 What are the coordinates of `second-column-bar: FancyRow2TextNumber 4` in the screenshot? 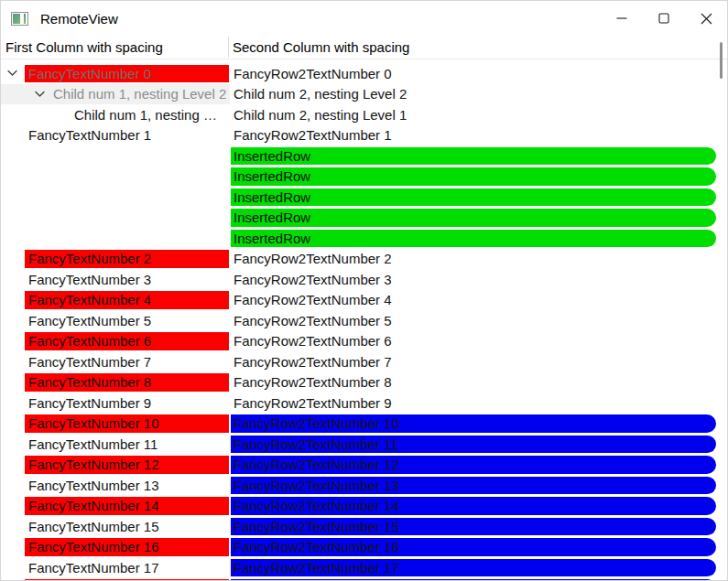 It's located at (473, 300).